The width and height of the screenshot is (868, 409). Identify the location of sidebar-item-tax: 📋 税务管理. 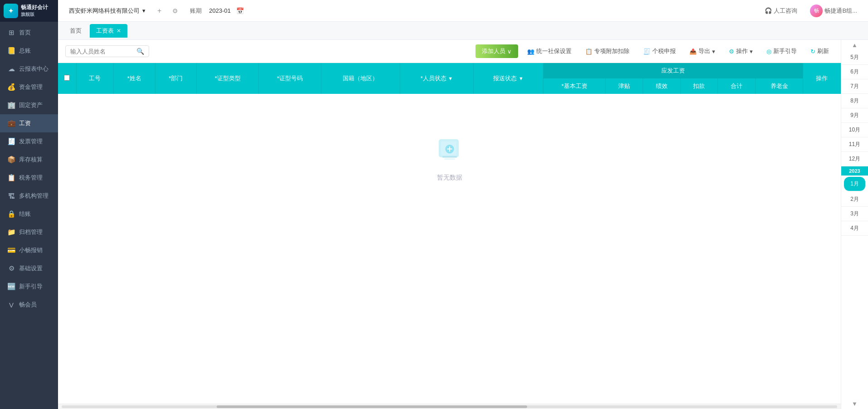
(29, 178).